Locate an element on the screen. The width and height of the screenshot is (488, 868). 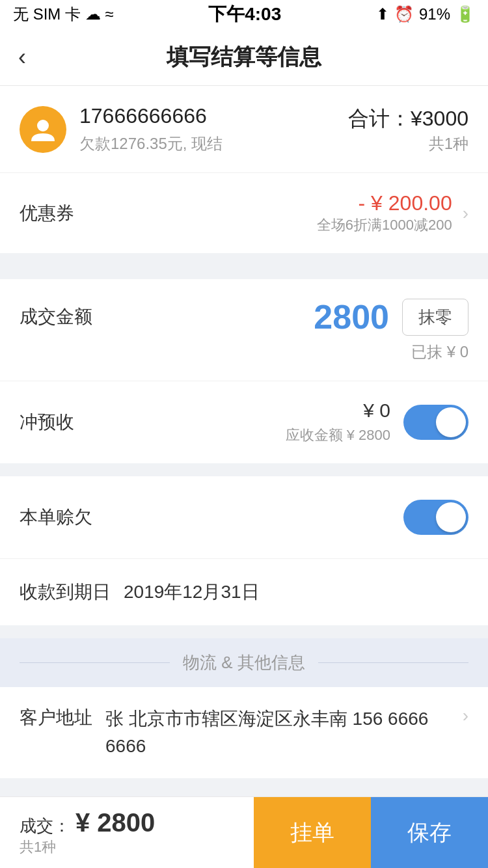
logistics-label: 物流 & 其他信息 is located at coordinates (244, 662).